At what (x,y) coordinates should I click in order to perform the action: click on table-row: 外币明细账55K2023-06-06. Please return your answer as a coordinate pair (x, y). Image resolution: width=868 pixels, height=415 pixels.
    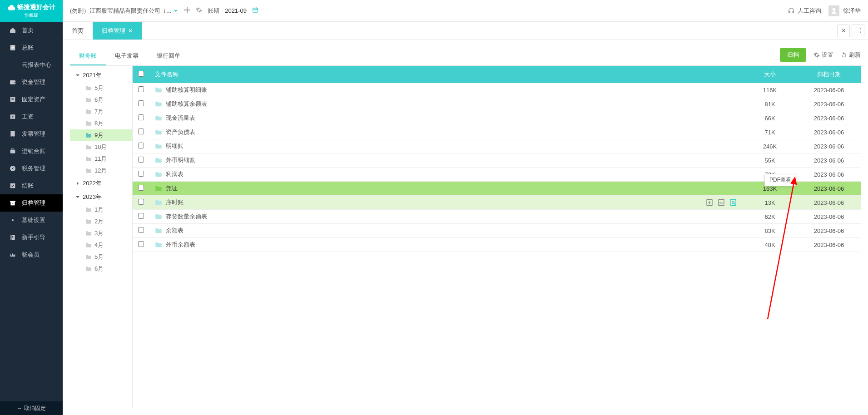
    Looking at the image, I should click on (497, 161).